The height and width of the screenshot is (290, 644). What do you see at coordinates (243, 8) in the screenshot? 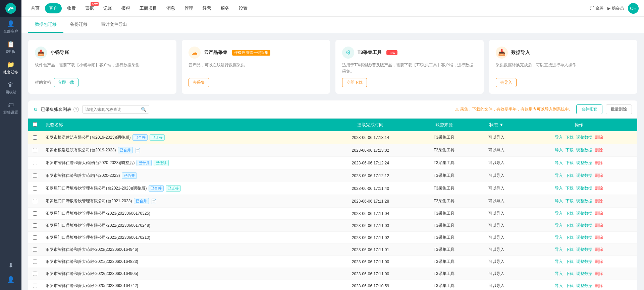
I see `nav-settings: 设置` at bounding box center [243, 8].